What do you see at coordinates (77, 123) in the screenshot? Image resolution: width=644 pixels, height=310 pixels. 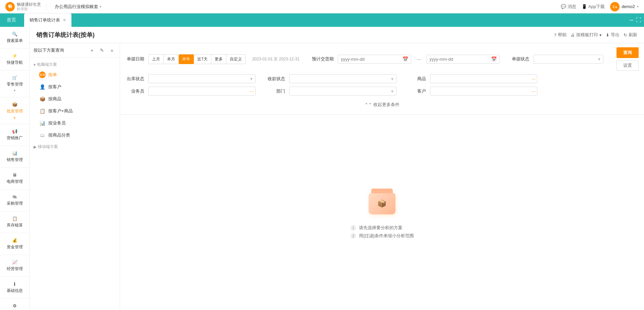 I see `scheme-by-staff: 📊 按业务员` at bounding box center [77, 123].